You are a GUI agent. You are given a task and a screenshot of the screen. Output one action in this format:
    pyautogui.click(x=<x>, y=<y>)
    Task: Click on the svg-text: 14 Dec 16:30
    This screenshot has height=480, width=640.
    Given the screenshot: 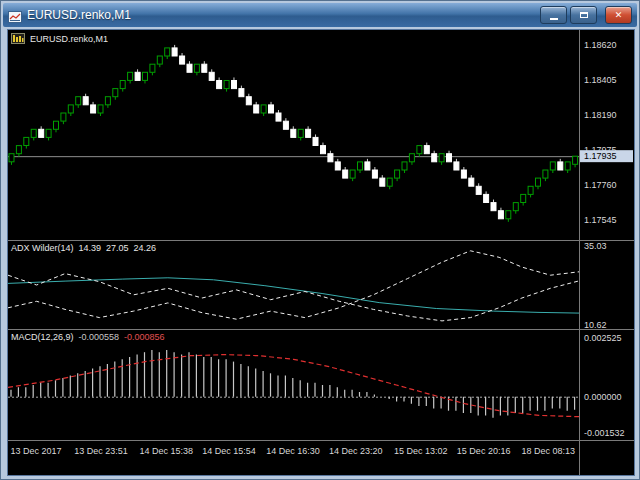 What is the action you would take?
    pyautogui.click(x=293, y=451)
    